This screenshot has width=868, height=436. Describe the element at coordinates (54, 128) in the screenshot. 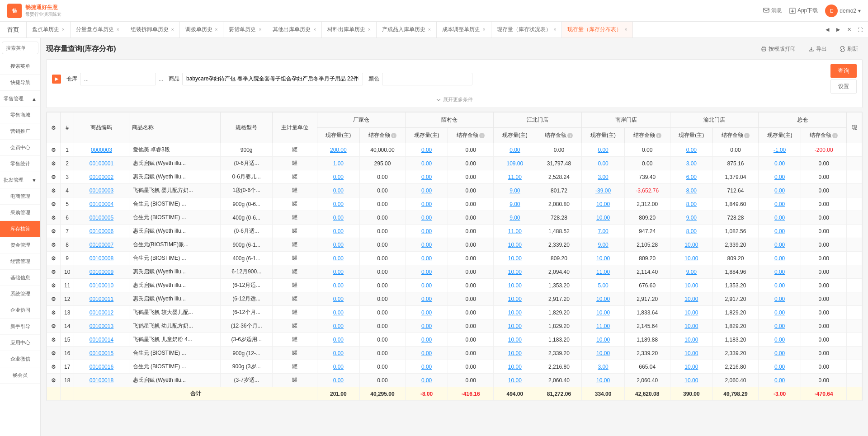

I see `th-gear: ⚙` at that location.